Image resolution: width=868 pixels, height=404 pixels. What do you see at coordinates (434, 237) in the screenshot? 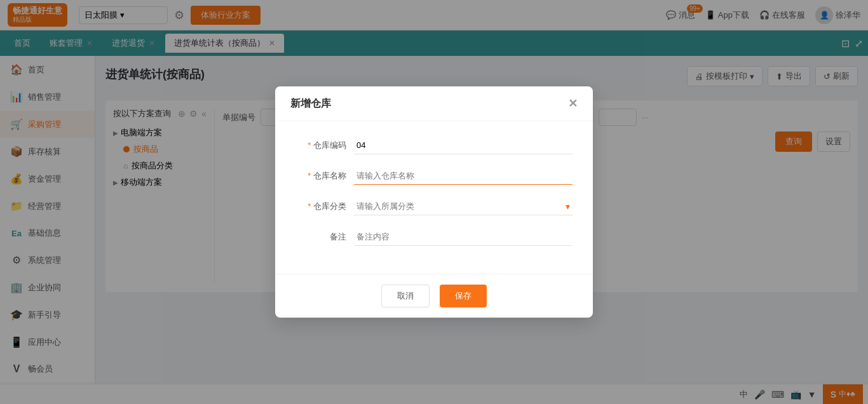
I see `form-row-note: 备注` at bounding box center [434, 237].